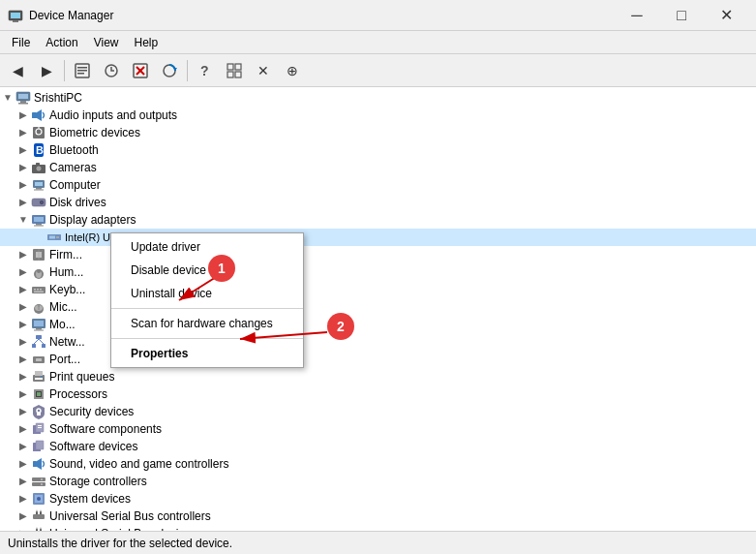 The width and height of the screenshot is (756, 554). I want to click on sound-expand-icon: ▶, so click(23, 464).